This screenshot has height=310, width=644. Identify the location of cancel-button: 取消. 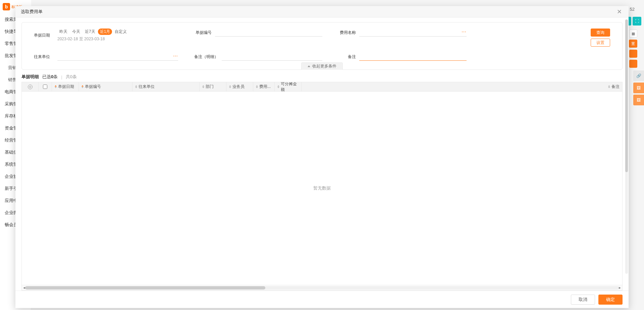
(583, 300).